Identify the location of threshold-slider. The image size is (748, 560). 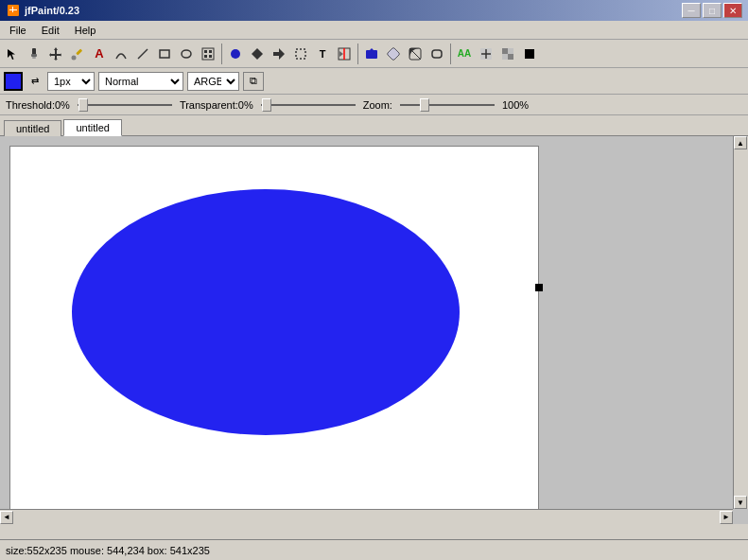
(125, 105).